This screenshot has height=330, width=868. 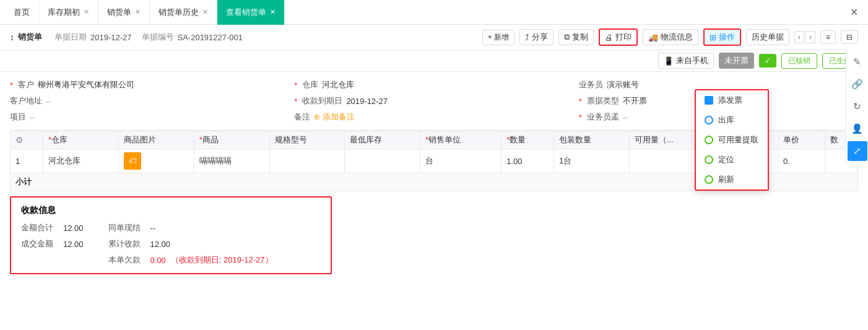 I want to click on global-close-icon: ✕, so click(x=854, y=12).